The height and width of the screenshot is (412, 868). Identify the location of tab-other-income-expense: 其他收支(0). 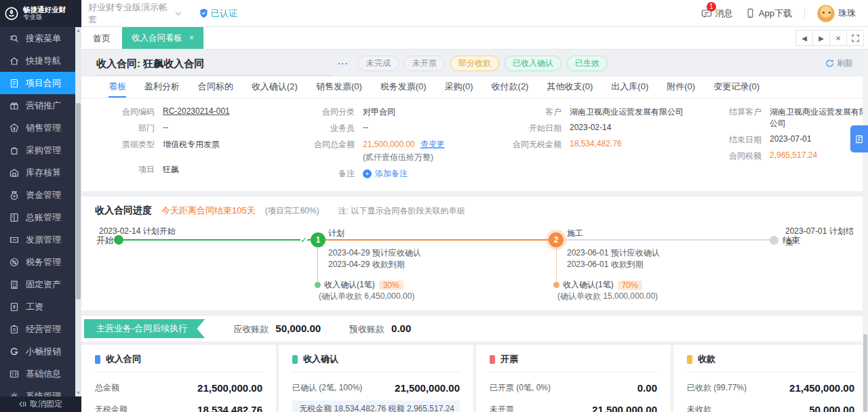
(570, 87).